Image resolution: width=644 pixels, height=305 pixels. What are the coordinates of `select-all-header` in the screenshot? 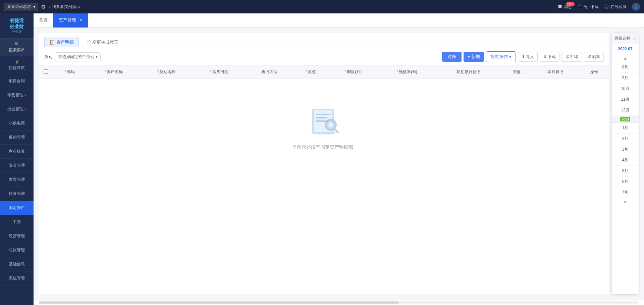 It's located at (46, 72).